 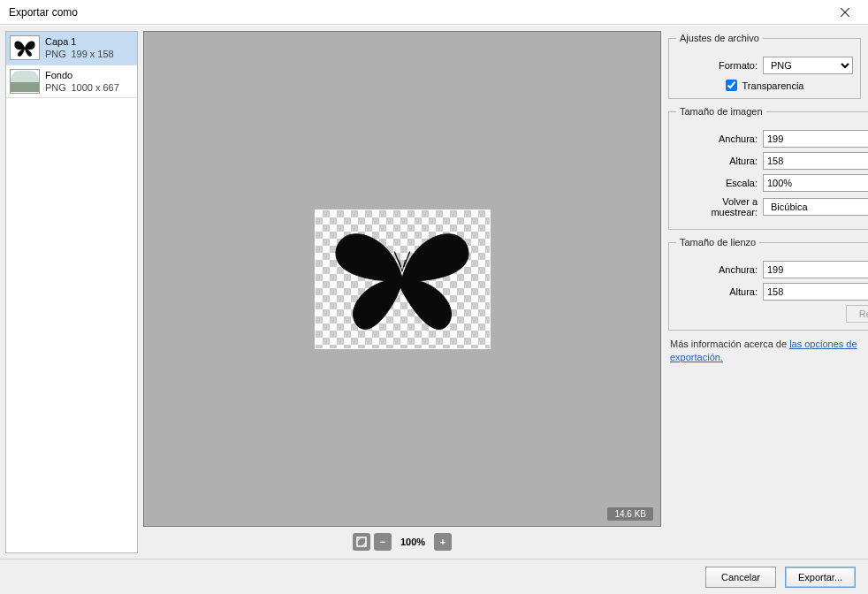 What do you see at coordinates (815, 292) in the screenshot?
I see `canvas-height-input` at bounding box center [815, 292].